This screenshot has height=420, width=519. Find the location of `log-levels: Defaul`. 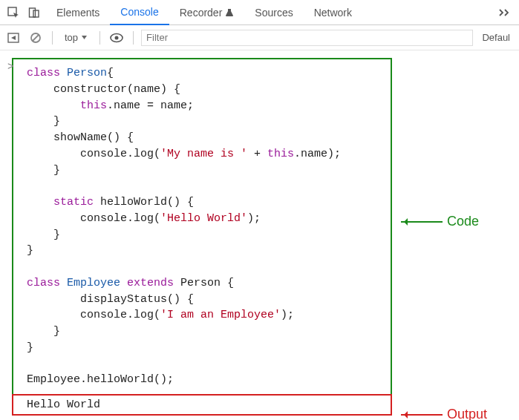

log-levels: Defaul is located at coordinates (496, 37).